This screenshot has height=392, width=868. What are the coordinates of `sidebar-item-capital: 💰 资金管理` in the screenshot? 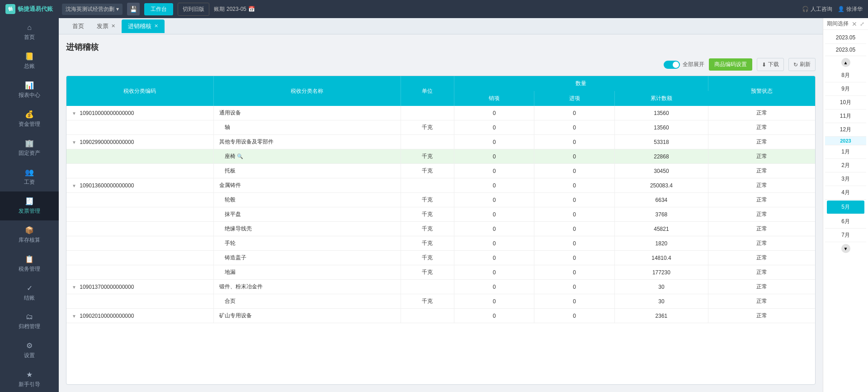 It's located at (29, 119).